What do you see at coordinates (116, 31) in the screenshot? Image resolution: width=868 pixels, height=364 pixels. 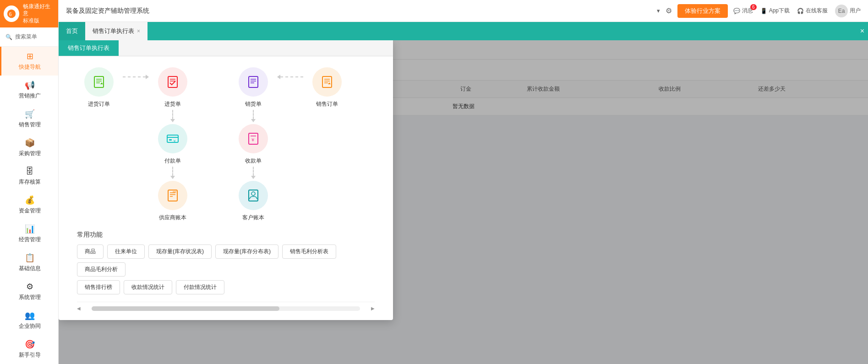 I see `tab-sales-order: 销售订单执行表 ×` at bounding box center [116, 31].